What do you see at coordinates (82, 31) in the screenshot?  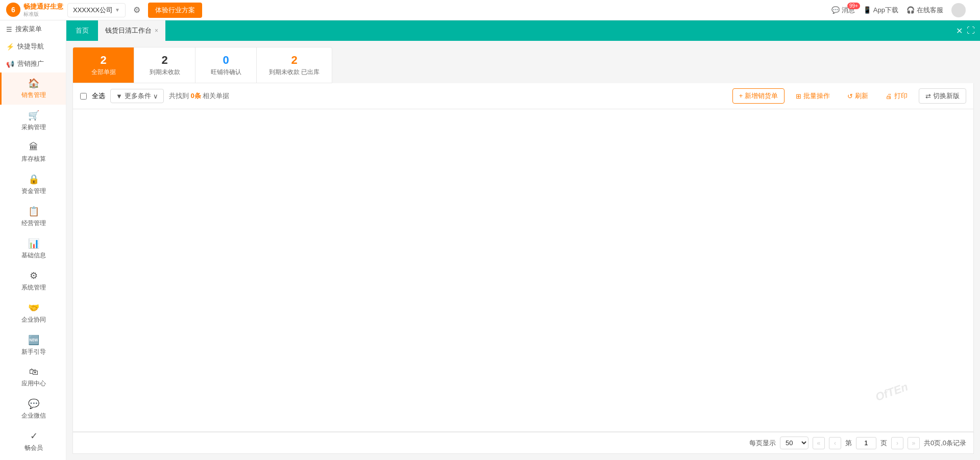 I see `tab-home: 首页` at bounding box center [82, 31].